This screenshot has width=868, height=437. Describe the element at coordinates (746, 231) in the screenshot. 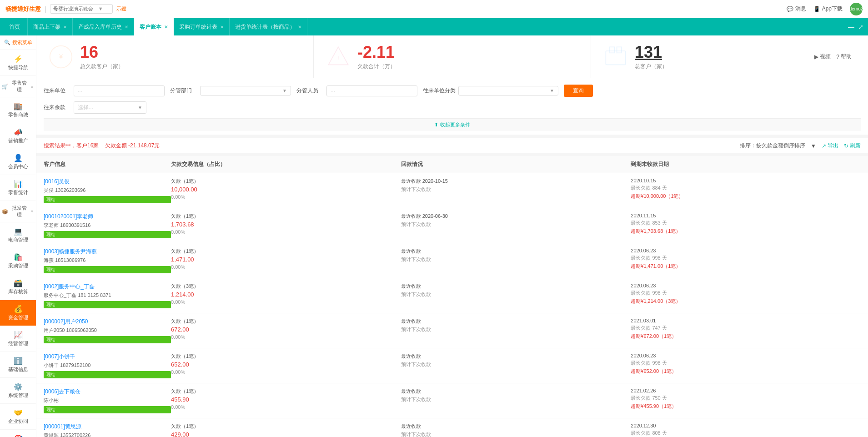

I see `overdue-link-1: 超期¥1,703.68（1笔）` at that location.